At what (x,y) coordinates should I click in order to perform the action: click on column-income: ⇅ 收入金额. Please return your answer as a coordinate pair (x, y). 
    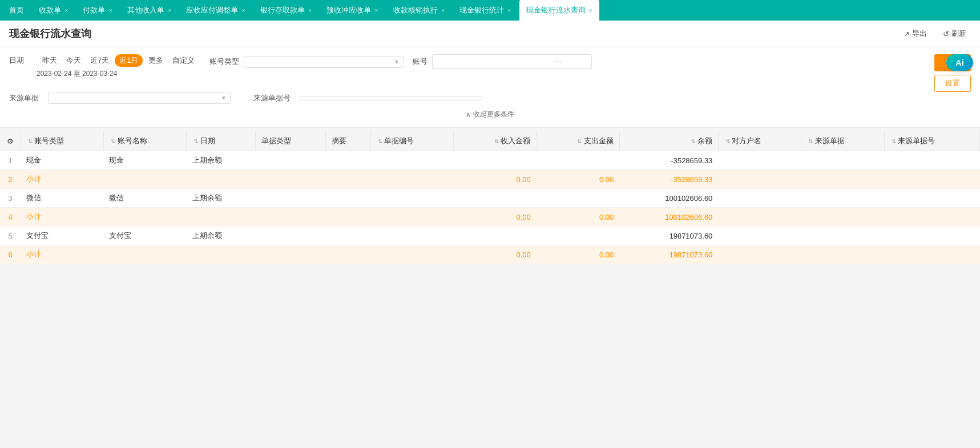
    Looking at the image, I should click on (494, 142).